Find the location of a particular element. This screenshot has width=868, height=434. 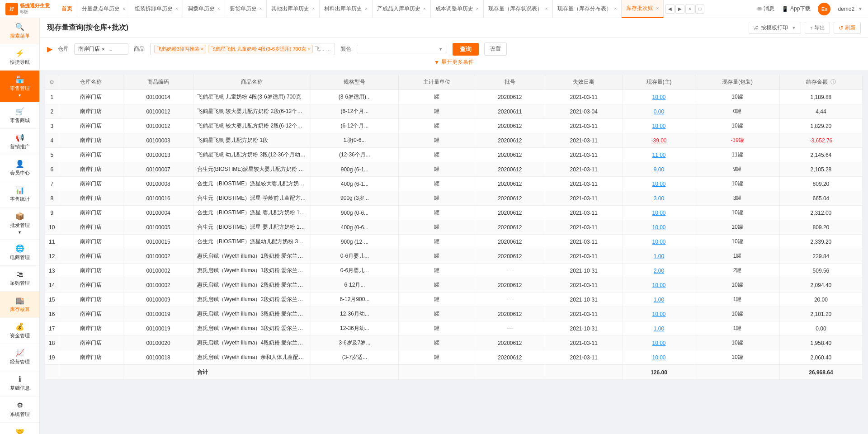

warehouse-select: 南岸门店 × ... is located at coordinates (101, 49).